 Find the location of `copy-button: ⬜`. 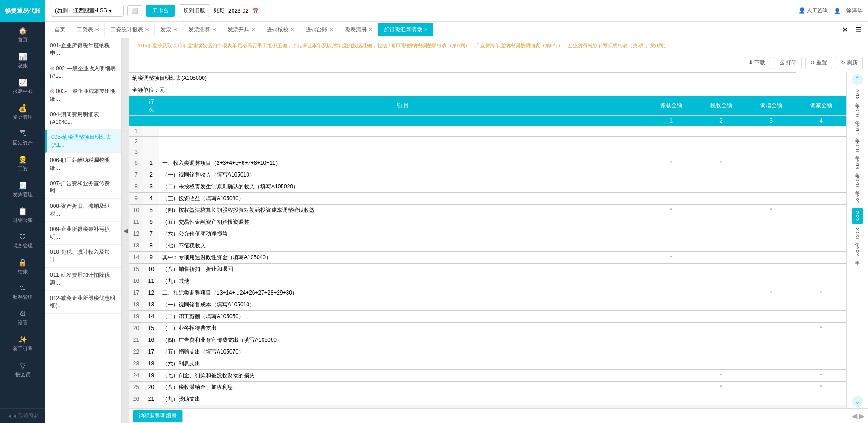

copy-button: ⬜ is located at coordinates (134, 11).